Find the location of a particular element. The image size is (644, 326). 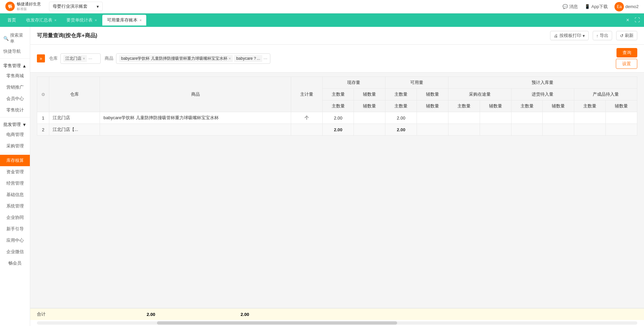

filter-right-buttons: 查询 设置 is located at coordinates (627, 58).